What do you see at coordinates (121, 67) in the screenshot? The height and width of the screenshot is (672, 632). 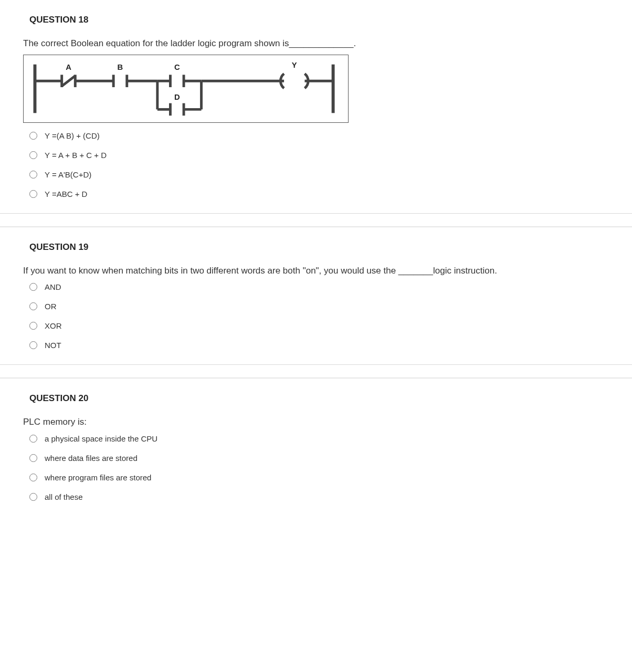 I see `diagram-label-b: B` at bounding box center [121, 67].